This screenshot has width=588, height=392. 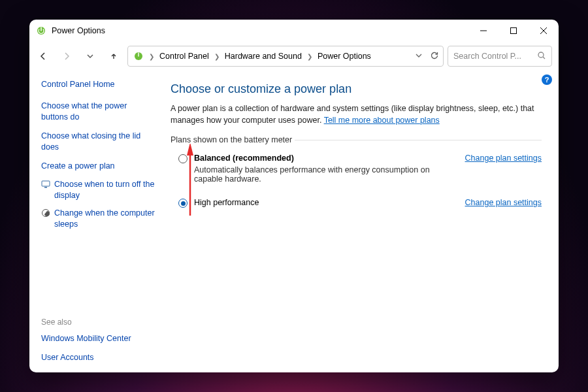 What do you see at coordinates (105, 219) in the screenshot?
I see `sidebar-item-label: Change when the computer sleeps` at bounding box center [105, 219].